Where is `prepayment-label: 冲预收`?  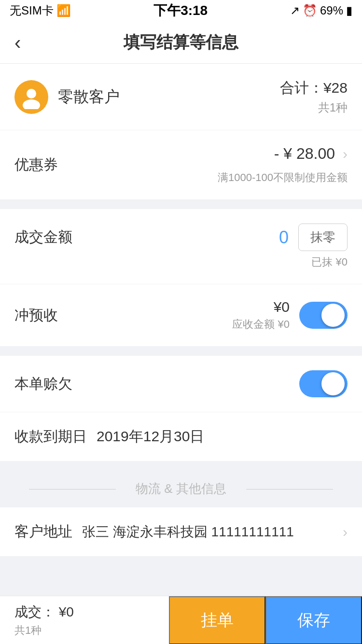 prepayment-label: 冲预收 is located at coordinates (36, 316).